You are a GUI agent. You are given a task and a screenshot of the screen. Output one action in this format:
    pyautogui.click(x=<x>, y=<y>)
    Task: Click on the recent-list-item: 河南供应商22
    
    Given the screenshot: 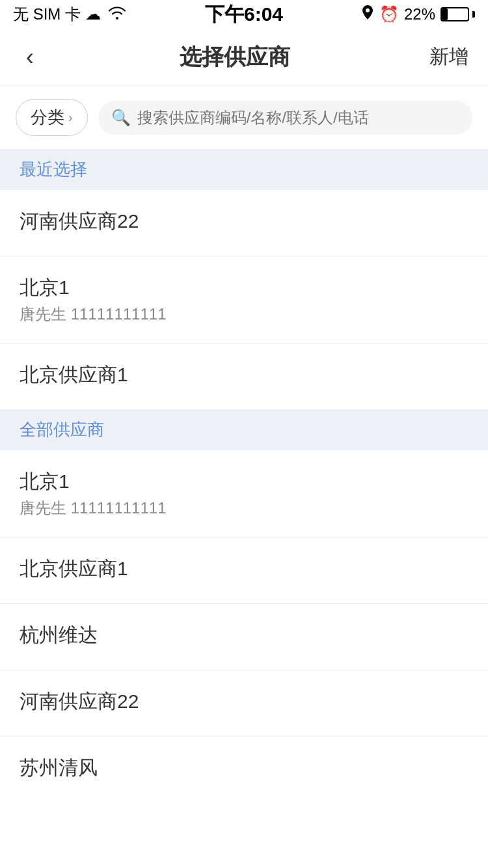 What is the action you would take?
    pyautogui.click(x=244, y=223)
    